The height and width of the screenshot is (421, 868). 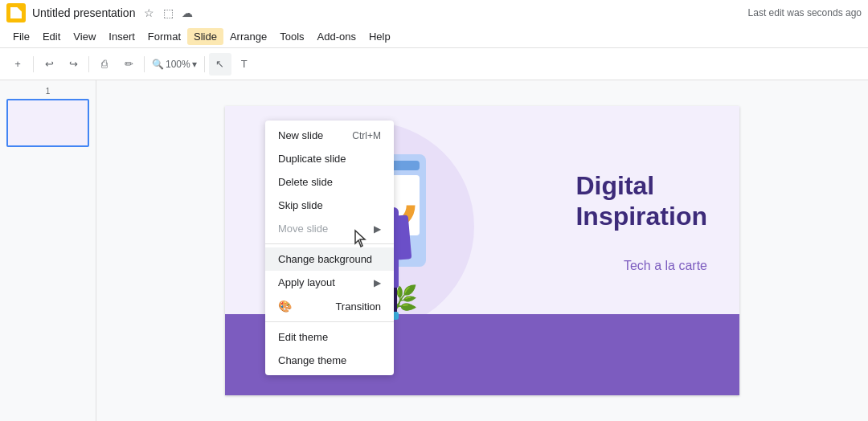 I want to click on last-edit-status: Last edit was seconds ago, so click(x=805, y=13).